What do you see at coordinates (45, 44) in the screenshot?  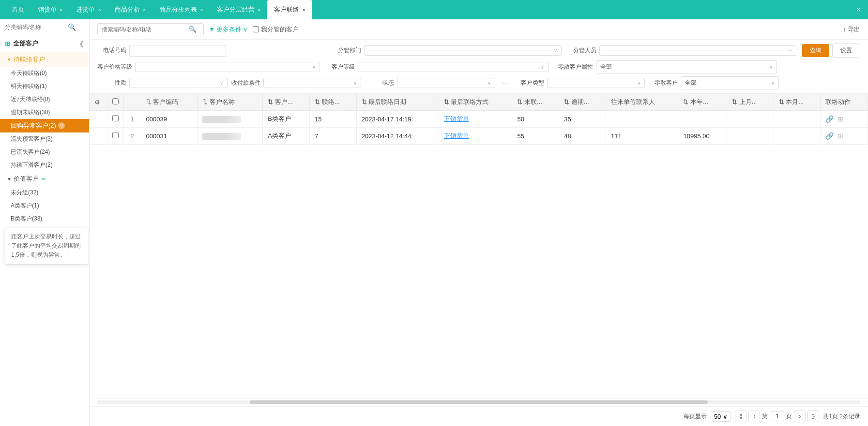 I see `sidebar-all-customers: ⊞ 全部客户 ❮` at bounding box center [45, 44].